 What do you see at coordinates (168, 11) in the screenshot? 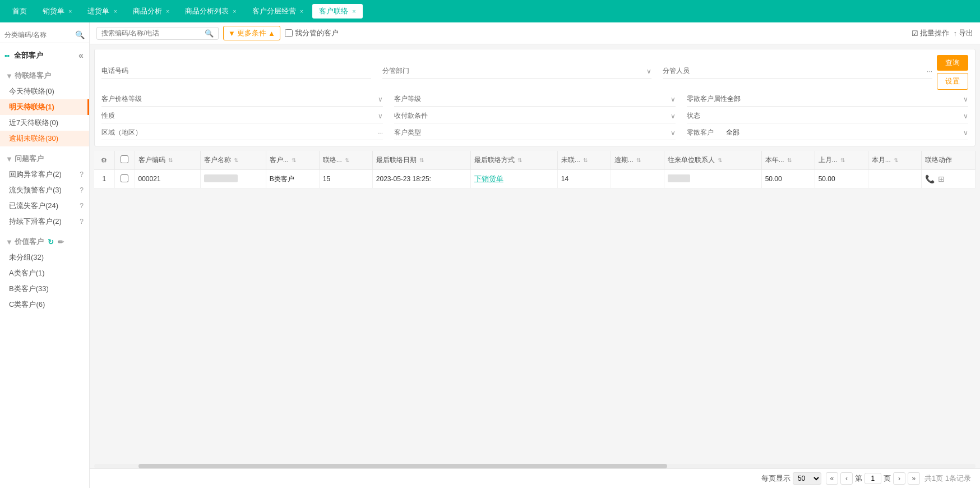
I see `nav-close-product-analysis: ×` at bounding box center [168, 11].